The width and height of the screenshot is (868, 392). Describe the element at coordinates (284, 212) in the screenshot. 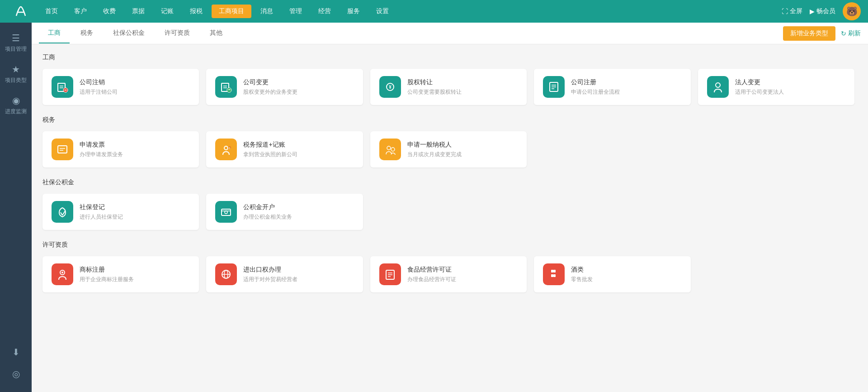

I see `card-provident-fund: 公积金开户 办理公积金相关业务` at that location.